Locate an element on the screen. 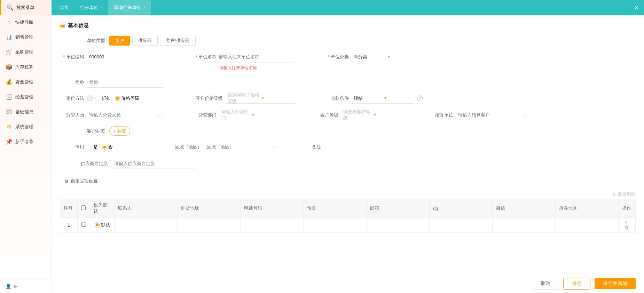  sidebar-item-guide: 📌 新手引导 is located at coordinates (26, 142).